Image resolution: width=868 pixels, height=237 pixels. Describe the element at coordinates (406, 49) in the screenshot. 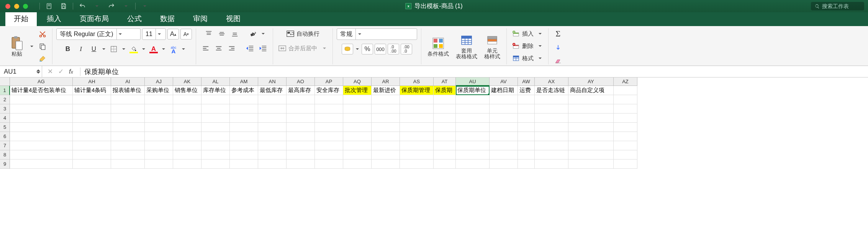

I see `decrease-decimal-button: .00.0` at that location.